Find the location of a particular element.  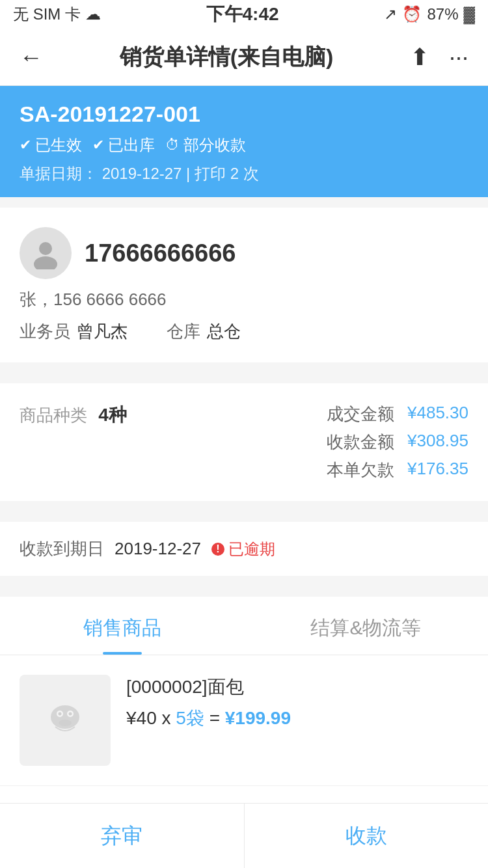

page-title: 销货单详情(来自电脑) is located at coordinates (226, 57).